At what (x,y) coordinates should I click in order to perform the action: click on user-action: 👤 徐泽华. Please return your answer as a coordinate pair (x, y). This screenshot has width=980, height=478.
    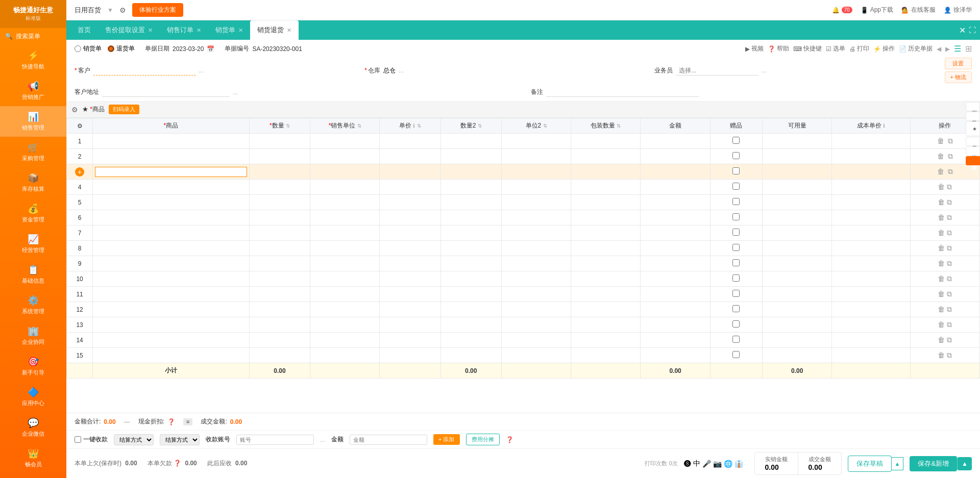
    Looking at the image, I should click on (958, 10).